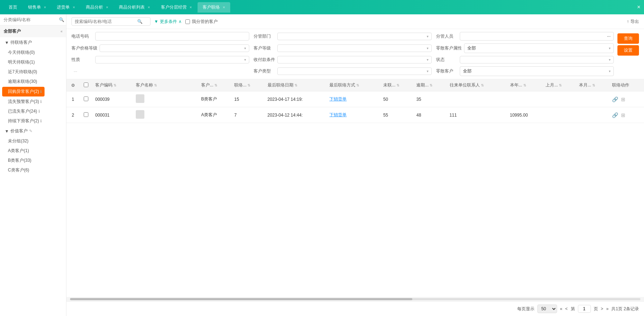 The height and width of the screenshot is (316, 644). What do you see at coordinates (398, 85) in the screenshot?
I see `sort-icon-no-contact: ⇅` at bounding box center [398, 85].